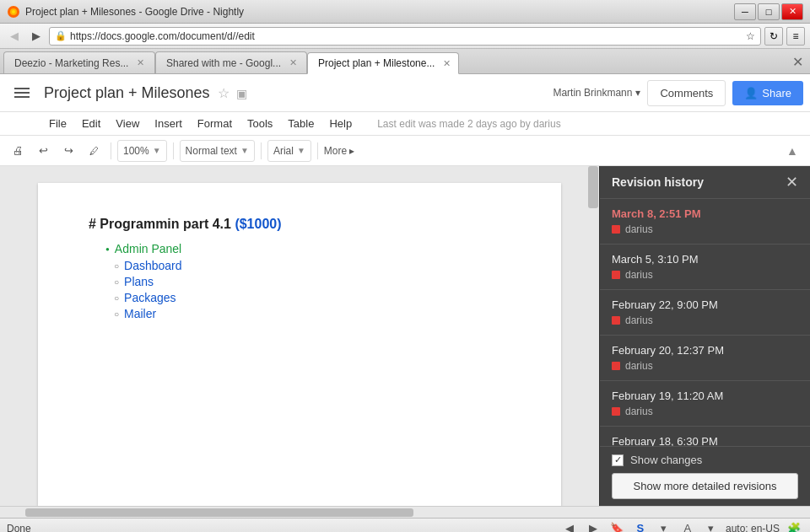 The height and width of the screenshot is (532, 810). Describe the element at coordinates (142, 151) in the screenshot. I see `zoom-select: 100% ▼` at that location.